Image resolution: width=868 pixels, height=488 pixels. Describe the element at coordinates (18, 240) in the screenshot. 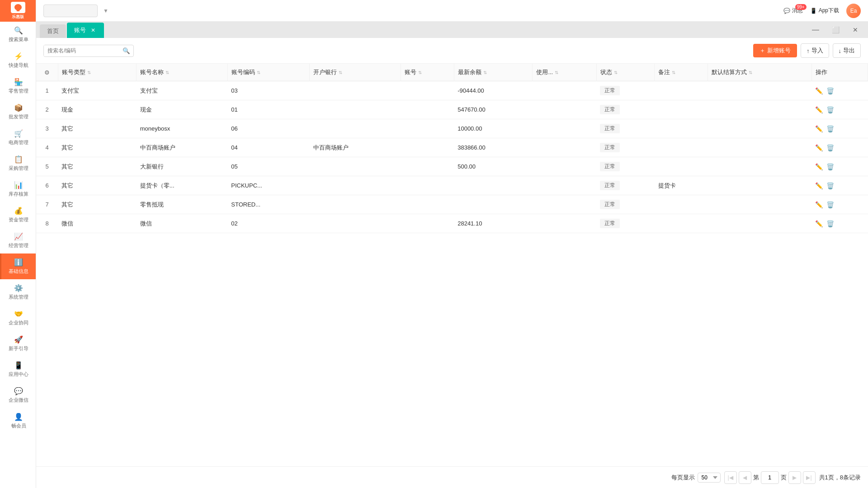

I see `sidebar-item-operations: 📈 经营管理` at that location.